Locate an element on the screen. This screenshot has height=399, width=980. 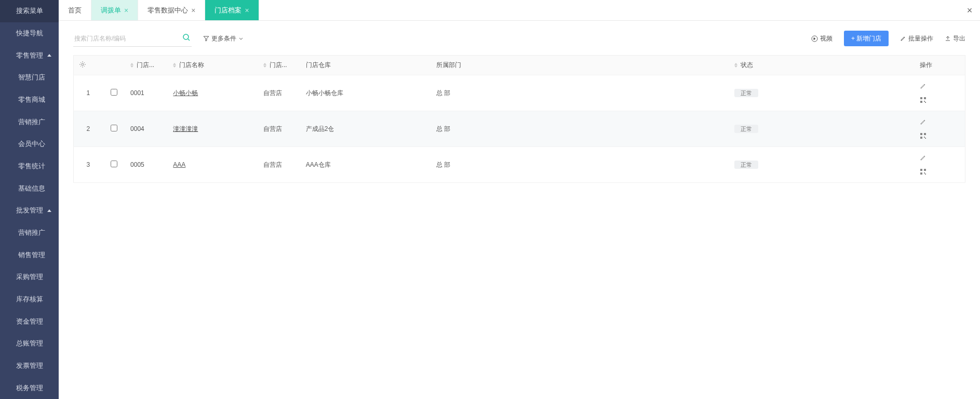
batch-ops-button: 批量操作 is located at coordinates (917, 38).